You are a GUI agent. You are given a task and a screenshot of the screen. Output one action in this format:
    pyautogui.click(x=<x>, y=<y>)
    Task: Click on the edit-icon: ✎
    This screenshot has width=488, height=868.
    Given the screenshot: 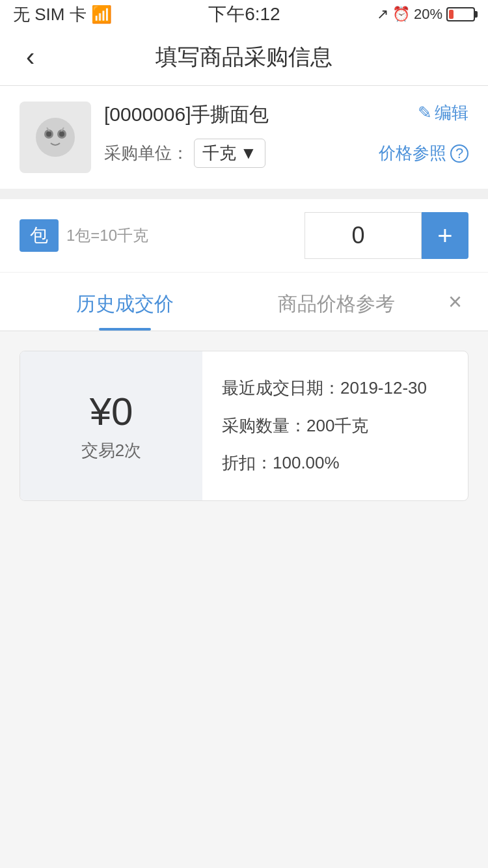 What is the action you would take?
    pyautogui.click(x=425, y=113)
    